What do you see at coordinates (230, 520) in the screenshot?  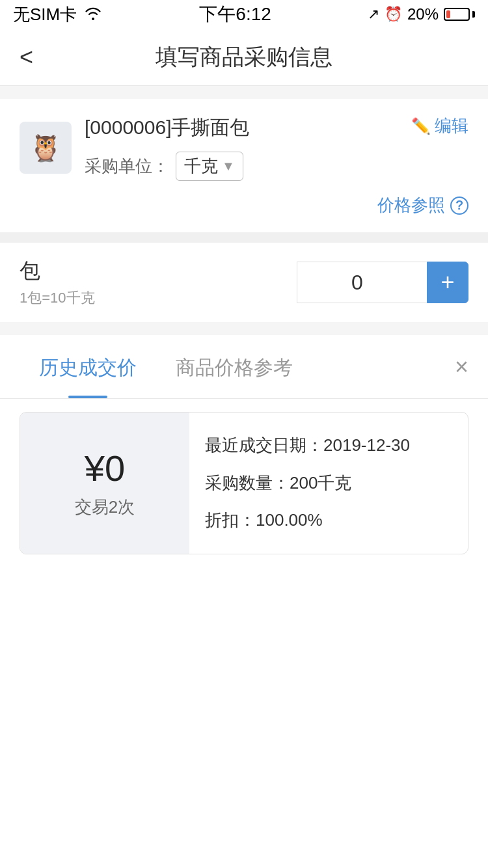 I see `discount-label: 折扣：` at bounding box center [230, 520].